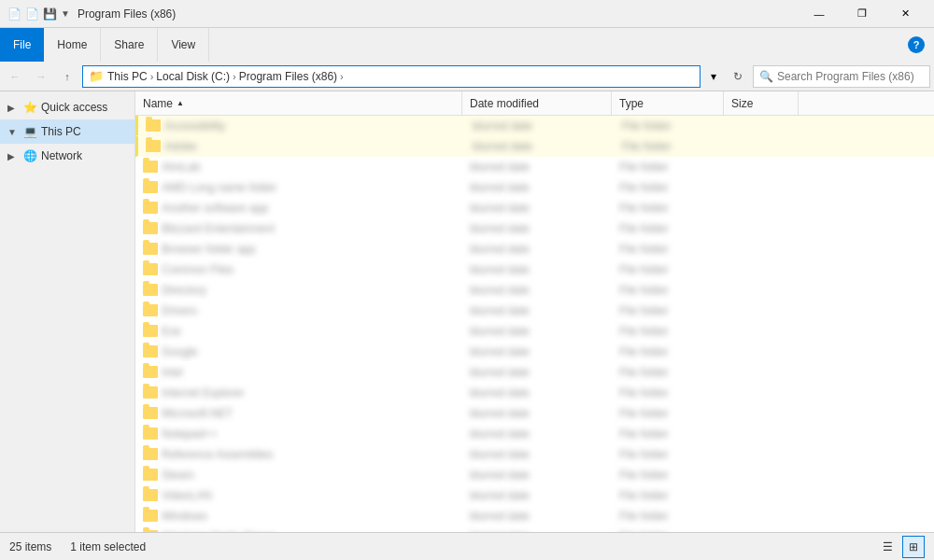 The height and width of the screenshot is (560, 934). I want to click on table-row: Google blurred date File folder, so click(534, 352).